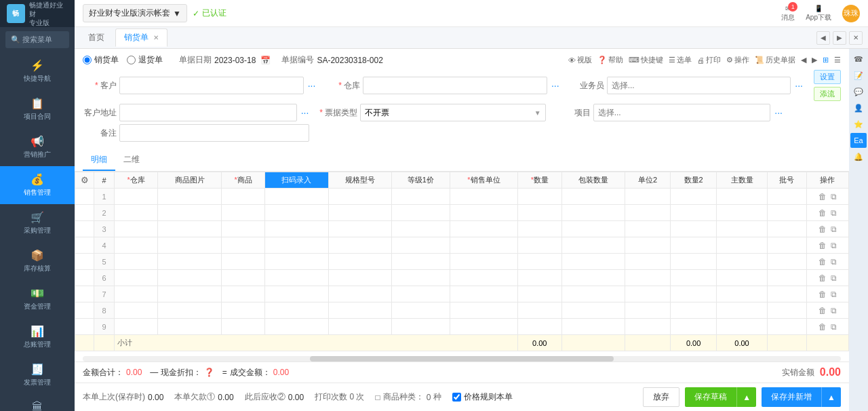 The image size is (868, 411). I want to click on user-avatar: 珠珠, so click(851, 14).